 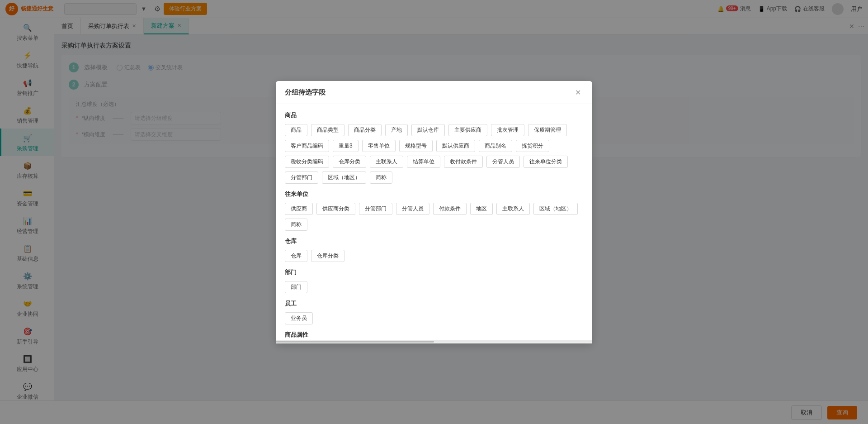 What do you see at coordinates (424, 162) in the screenshot?
I see `tag-0-18: 结算单位` at bounding box center [424, 162].